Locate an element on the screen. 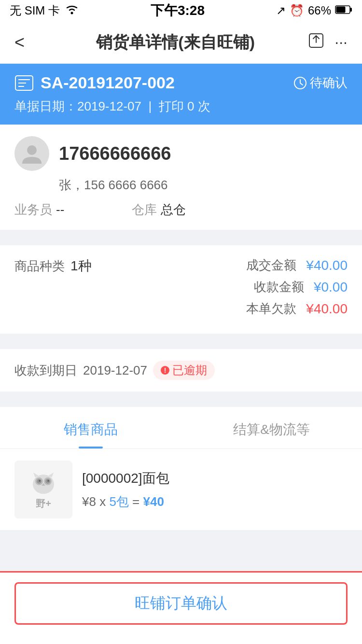 Image resolution: width=362 pixels, height=644 pixels. order-header: SA-20191207-002 待确认 单据日期：2019-12-07 | 打印… is located at coordinates (181, 94).